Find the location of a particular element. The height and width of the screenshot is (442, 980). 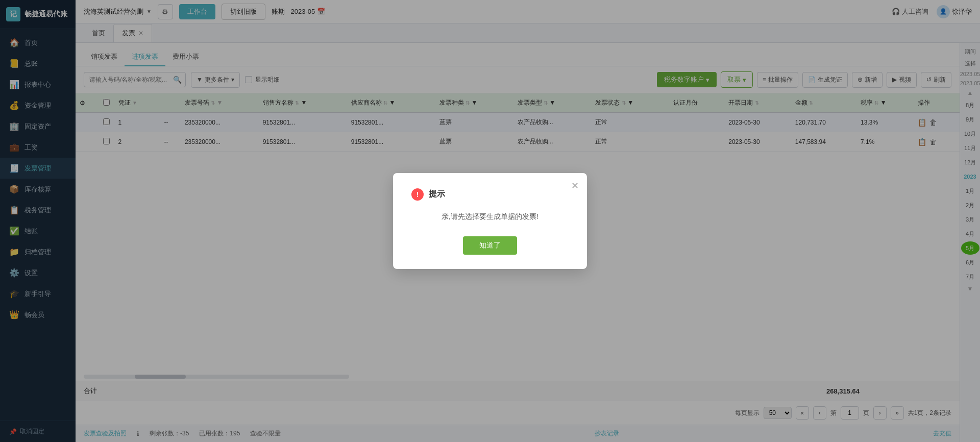

modal-ok-button: 知道了 is located at coordinates (490, 245).